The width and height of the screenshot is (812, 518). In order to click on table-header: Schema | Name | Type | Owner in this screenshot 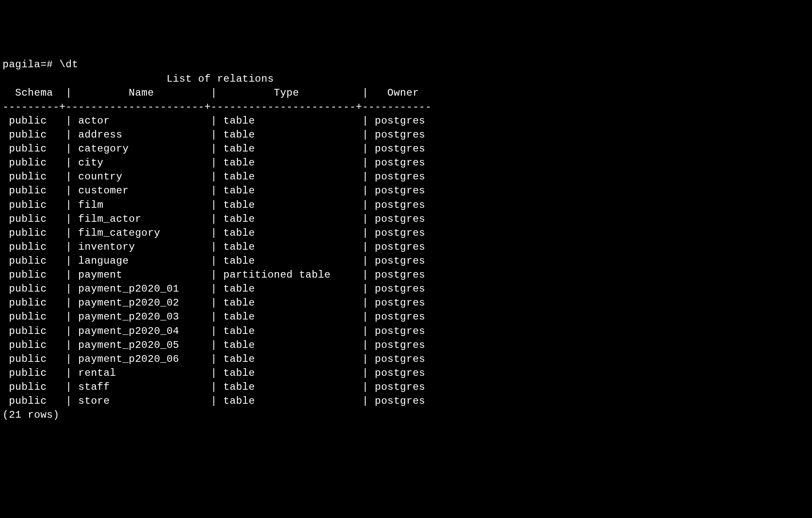, I will do `click(220, 93)`.